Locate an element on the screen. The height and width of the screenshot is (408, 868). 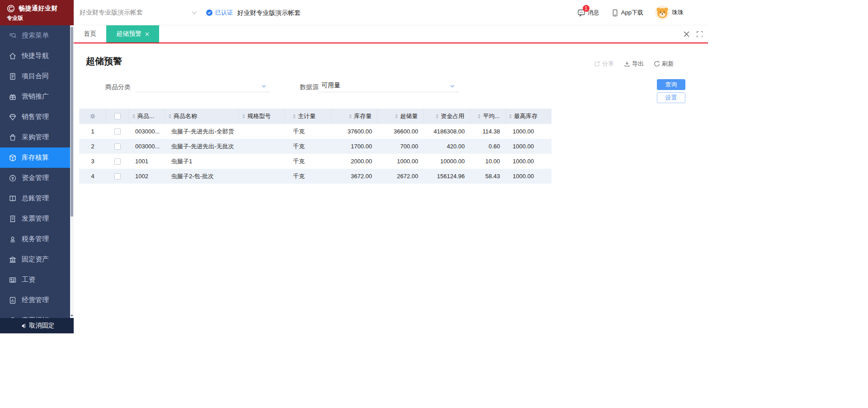
scroll-down-icon is located at coordinates (72, 316).